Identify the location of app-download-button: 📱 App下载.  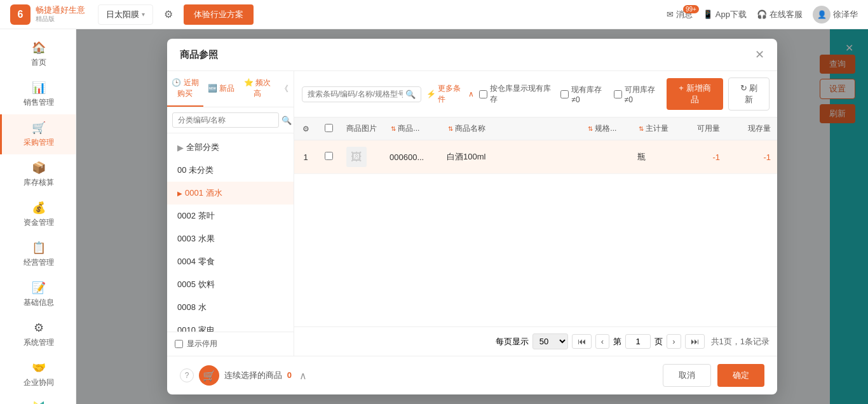
(724, 15).